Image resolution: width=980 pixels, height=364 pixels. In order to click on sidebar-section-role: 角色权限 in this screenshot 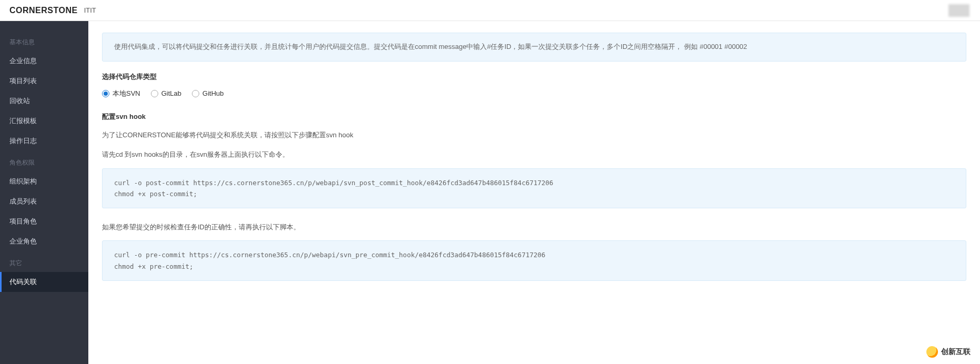, I will do `click(44, 161)`.